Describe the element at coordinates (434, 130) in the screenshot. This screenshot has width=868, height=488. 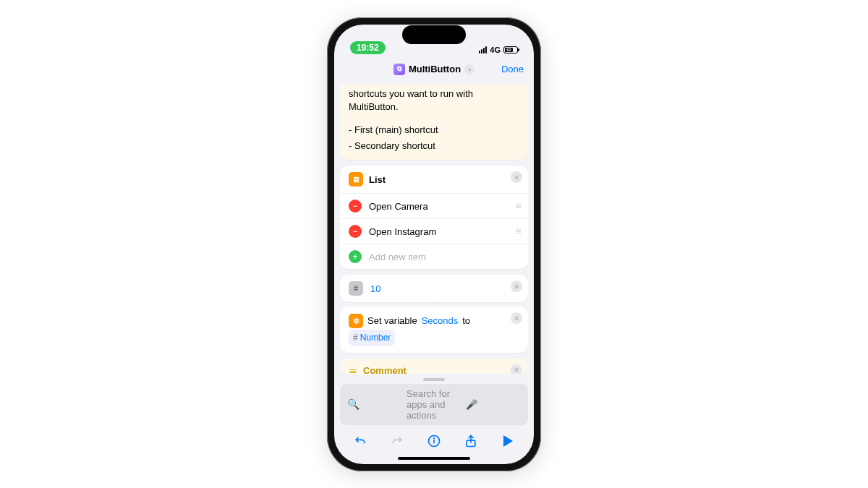
I see `comment-text-bullet1: - First (main) shortcut` at that location.